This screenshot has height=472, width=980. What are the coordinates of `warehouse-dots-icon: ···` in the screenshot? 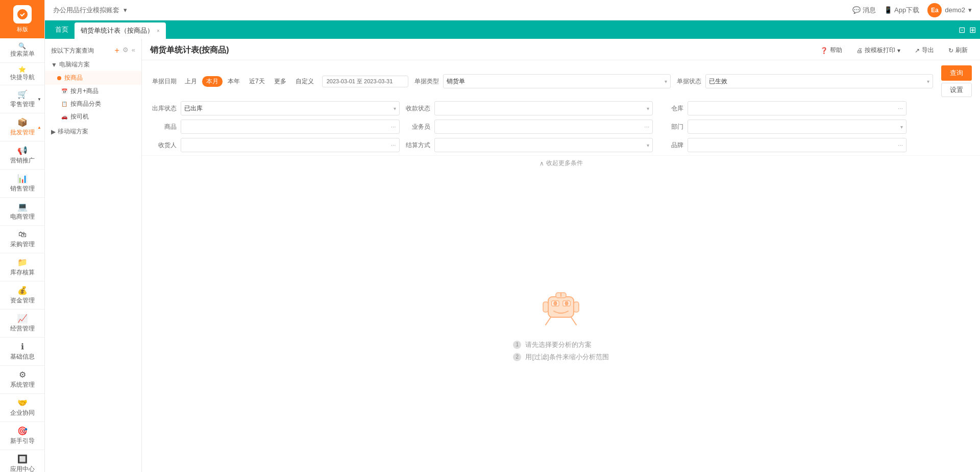 It's located at (900, 108).